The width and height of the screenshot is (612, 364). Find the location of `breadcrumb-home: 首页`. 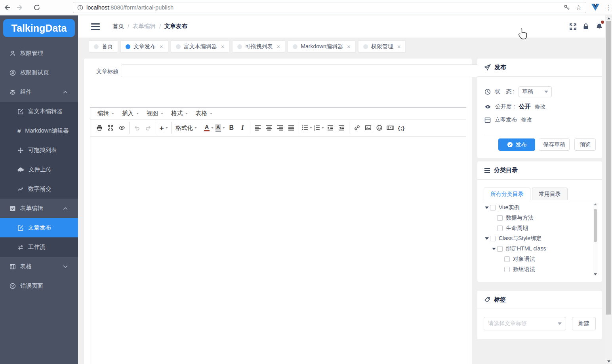

breadcrumb-home: 首页 is located at coordinates (118, 26).